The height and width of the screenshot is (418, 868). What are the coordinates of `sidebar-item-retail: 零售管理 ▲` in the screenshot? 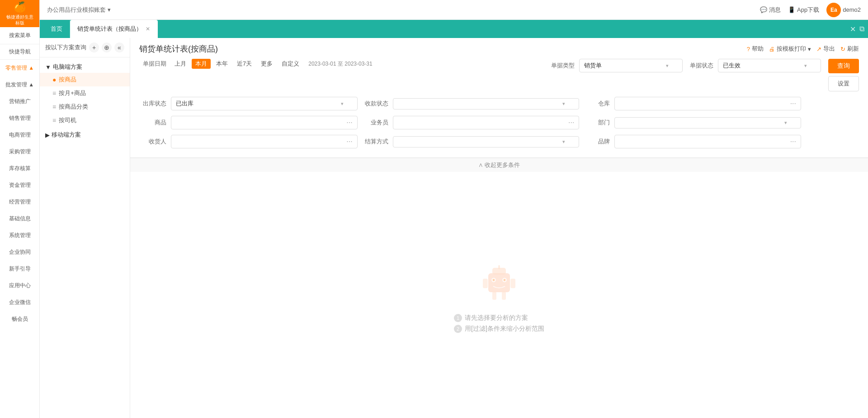 It's located at (20, 68).